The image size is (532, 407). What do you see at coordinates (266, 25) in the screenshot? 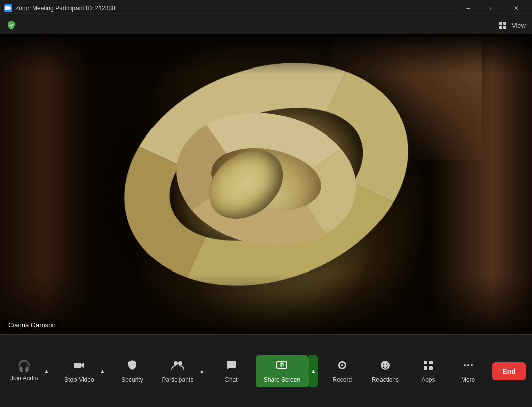
I see `security-bar: View` at bounding box center [266, 25].